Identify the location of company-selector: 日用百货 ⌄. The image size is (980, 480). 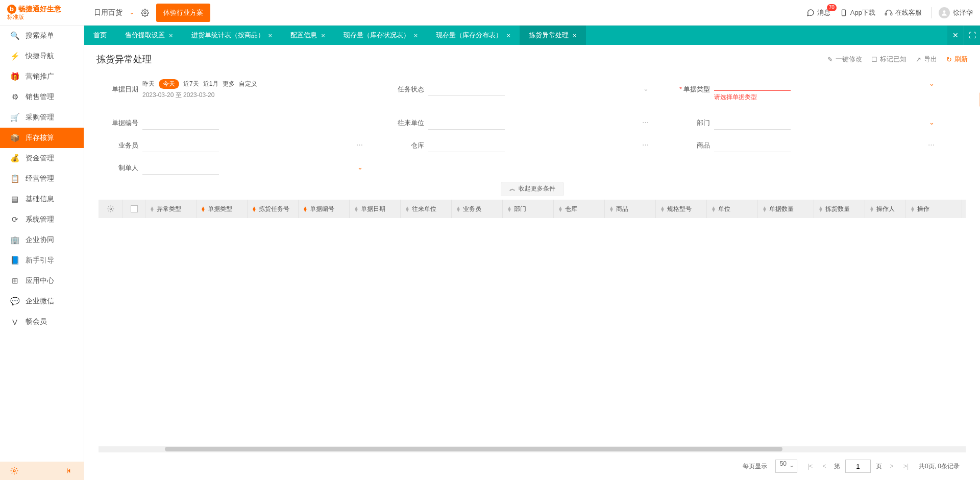
(121, 13).